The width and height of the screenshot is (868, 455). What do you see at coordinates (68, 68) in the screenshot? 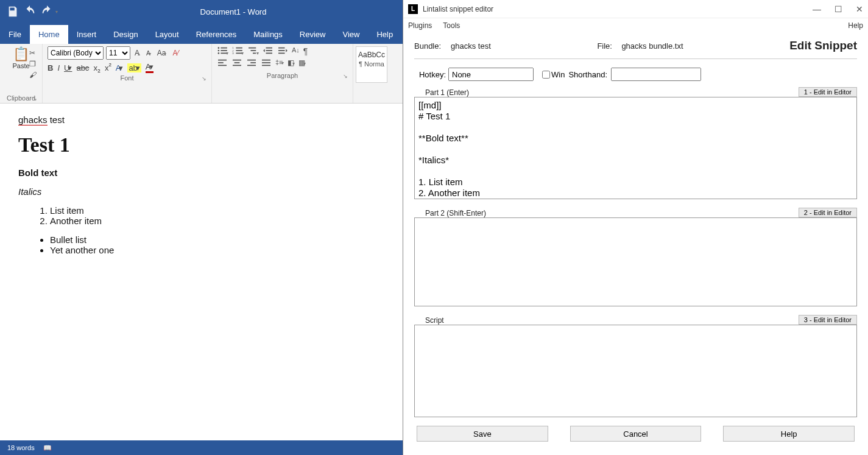
I see `underline-button: U▾` at bounding box center [68, 68].